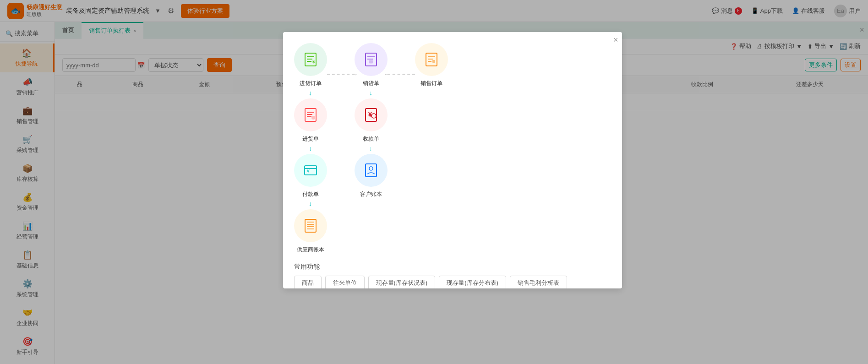 The width and height of the screenshot is (868, 364). Describe the element at coordinates (311, 194) in the screenshot. I see `payment-bill-label: 付款单` at that location.